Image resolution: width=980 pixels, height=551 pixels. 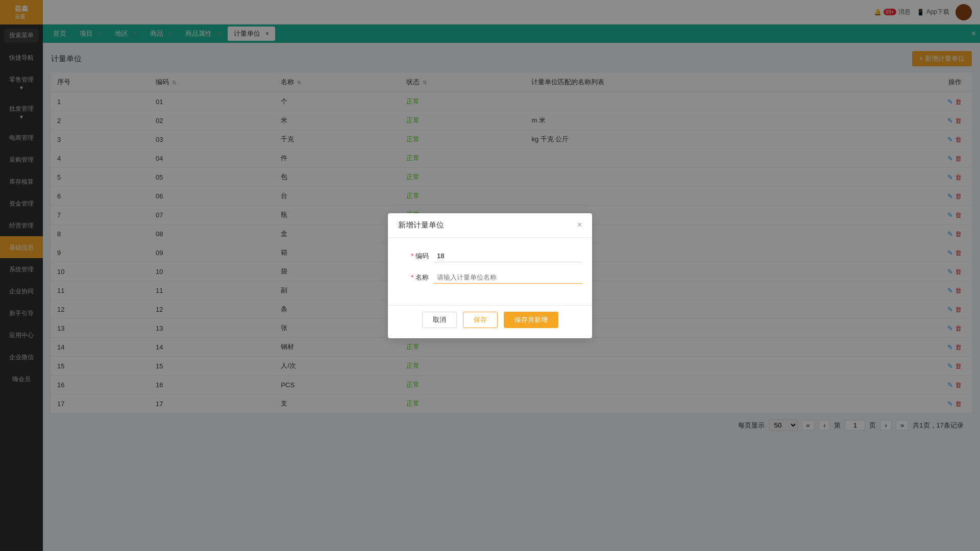 What do you see at coordinates (413, 256) in the screenshot?
I see `code-label: 编码` at bounding box center [413, 256].